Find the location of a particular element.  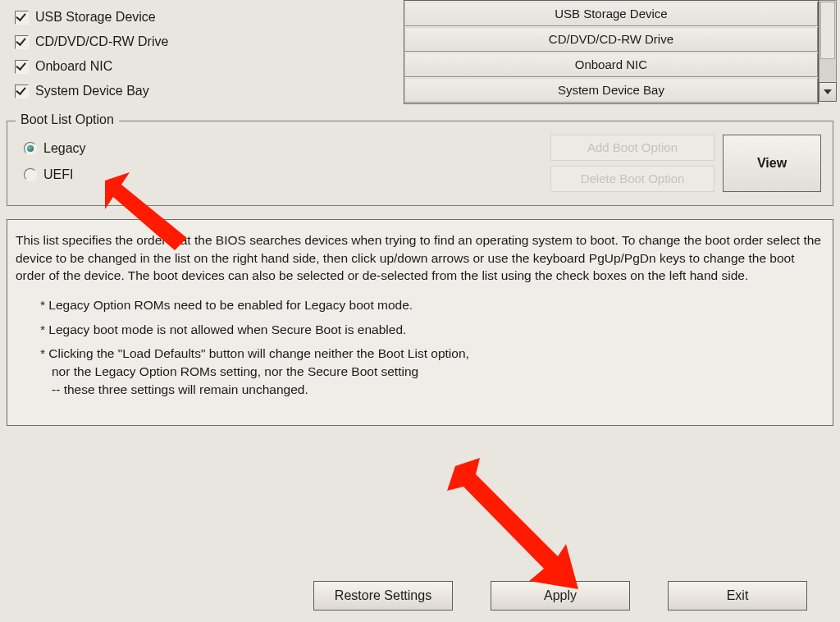

exit-button: Exit is located at coordinates (737, 596).